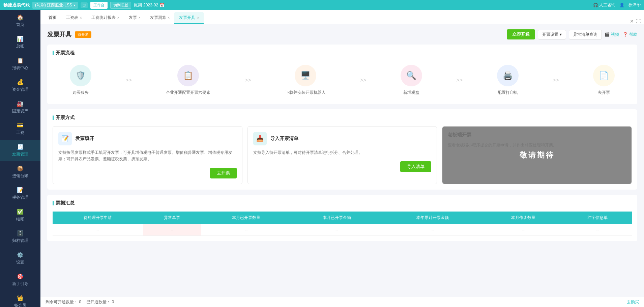 The image size is (644, 307). I want to click on buy-service-label: 购买服务, so click(81, 92).